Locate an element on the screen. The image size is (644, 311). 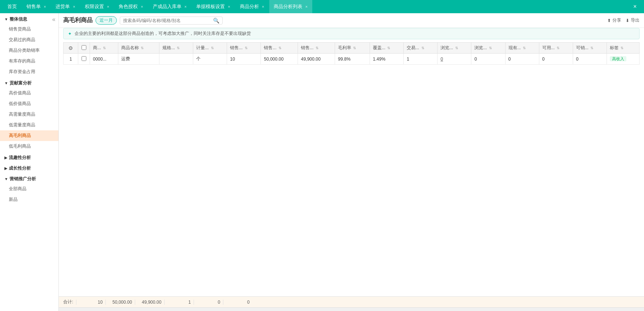
tab-sales-label: 销售单 is located at coordinates (34, 7).